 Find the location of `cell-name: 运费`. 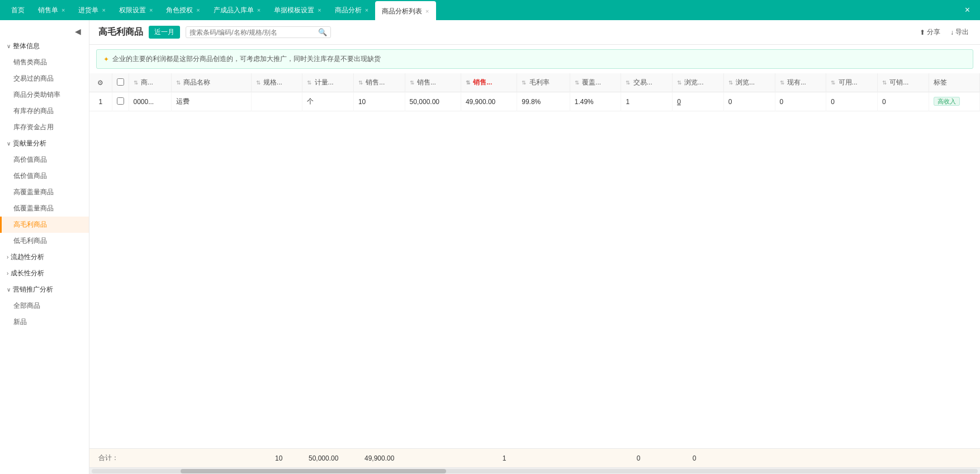

cell-name: 运费 is located at coordinates (211, 102).